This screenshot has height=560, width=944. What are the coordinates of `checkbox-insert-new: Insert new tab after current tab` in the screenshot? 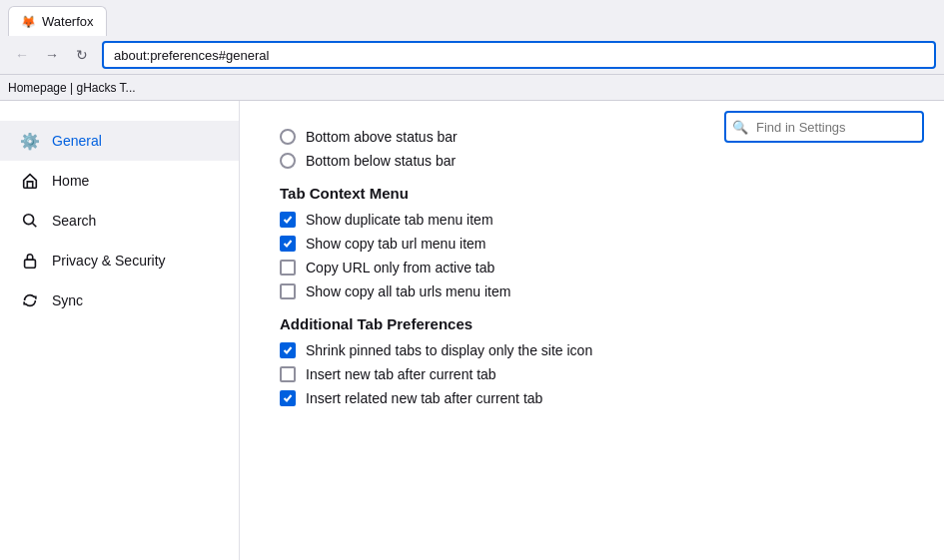 It's located at (591, 374).